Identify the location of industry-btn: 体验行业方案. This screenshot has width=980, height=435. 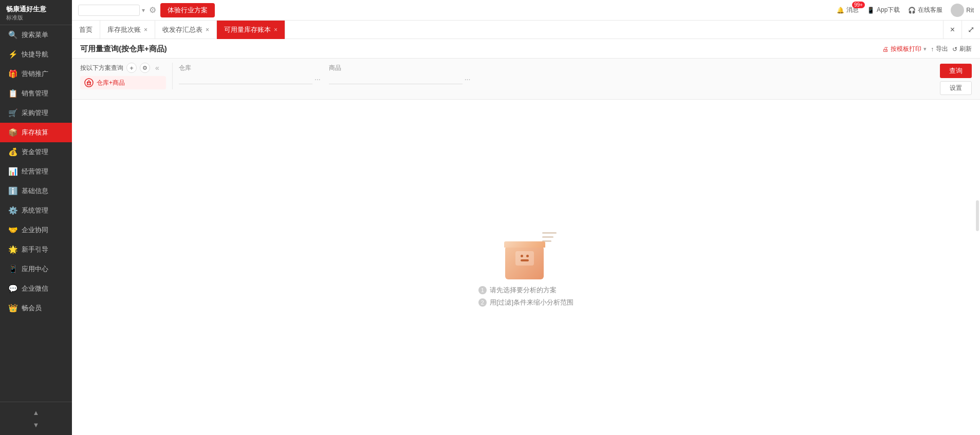
(188, 10).